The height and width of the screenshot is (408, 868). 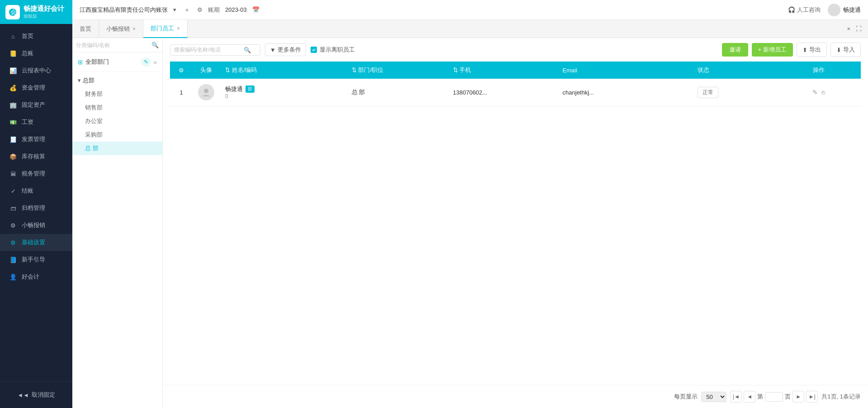 I want to click on dept-item-finance: 财务部, so click(x=118, y=94).